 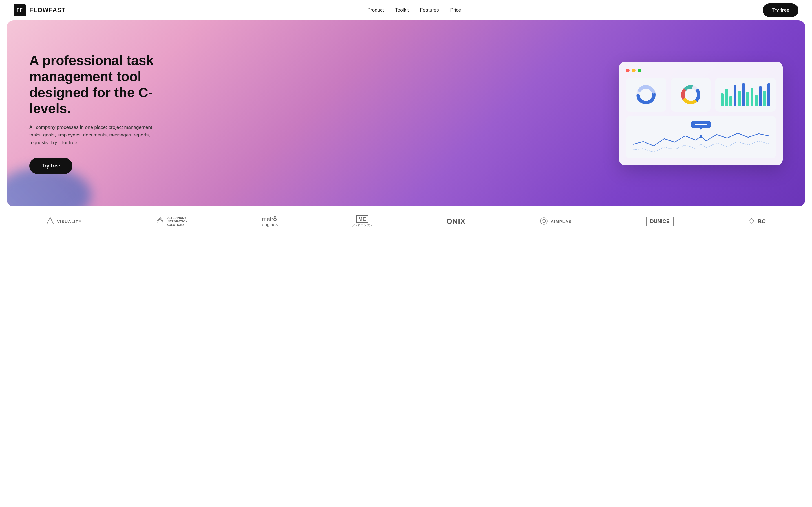 What do you see at coordinates (19, 10) in the screenshot?
I see `logo-box: FF` at bounding box center [19, 10].